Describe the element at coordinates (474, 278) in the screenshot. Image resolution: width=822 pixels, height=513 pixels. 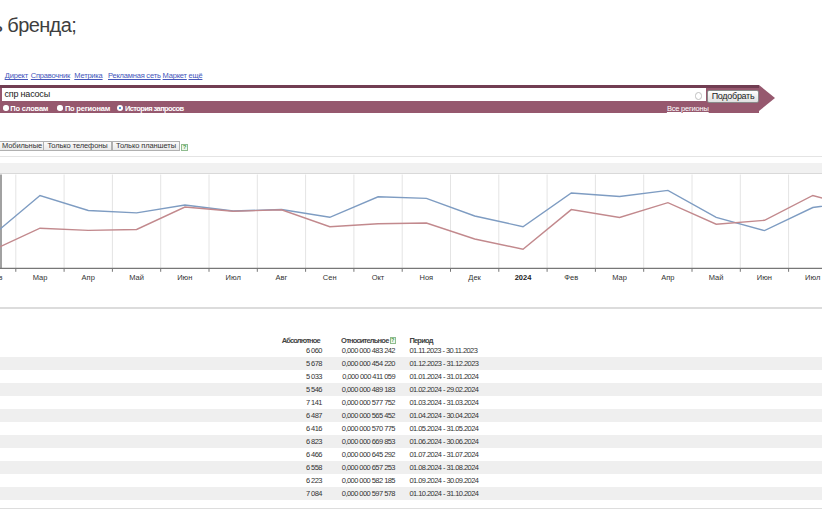
I see `svg-text: Дек` at that location.